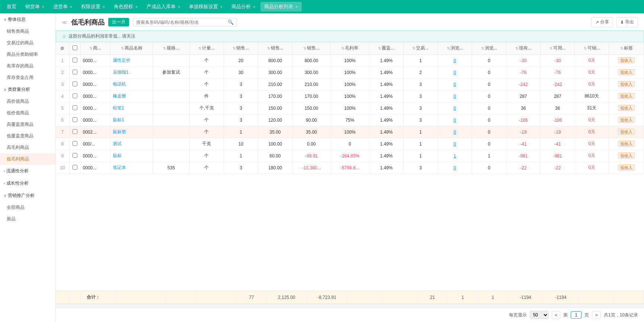  I want to click on row-name: 笔记本, so click(132, 168).